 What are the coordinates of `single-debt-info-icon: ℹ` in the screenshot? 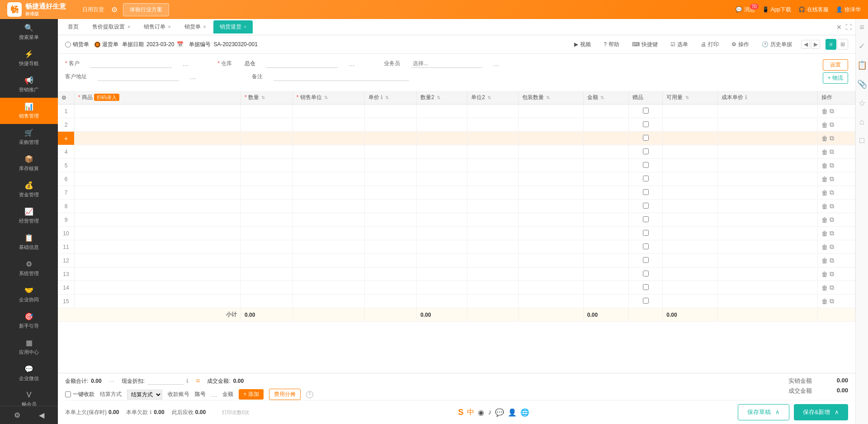 It's located at (151, 412).